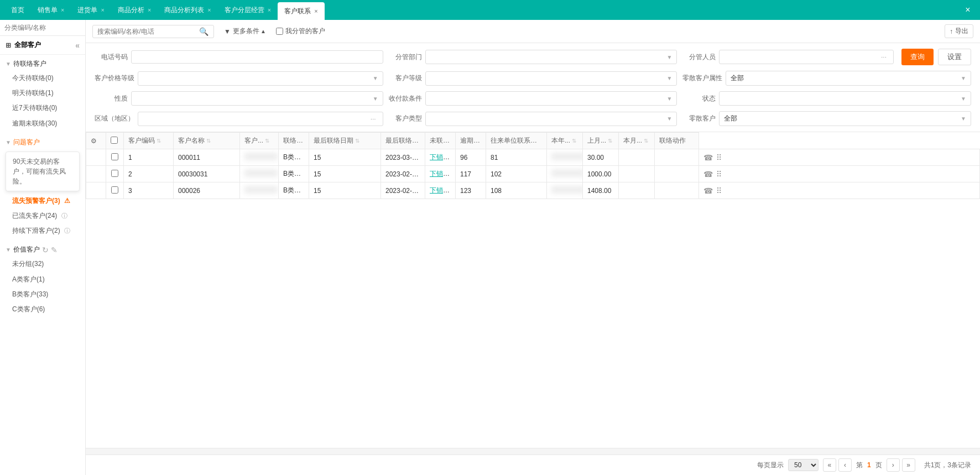 The image size is (980, 475). I want to click on sidebar-item-today: 今天待联络(0), so click(43, 79).